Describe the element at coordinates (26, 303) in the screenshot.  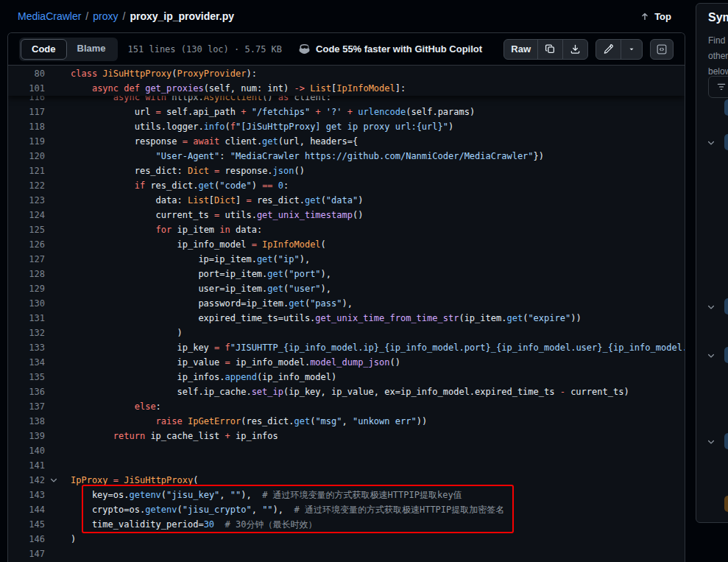
I see `line-number: 130` at that location.